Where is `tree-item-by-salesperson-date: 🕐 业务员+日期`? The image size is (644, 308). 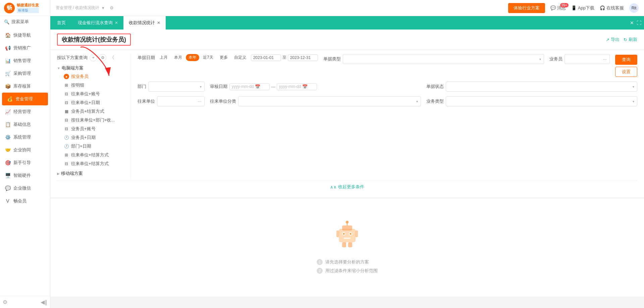
tree-item-by-salesperson-date: 🕐 业务员+日期 is located at coordinates (92, 138).